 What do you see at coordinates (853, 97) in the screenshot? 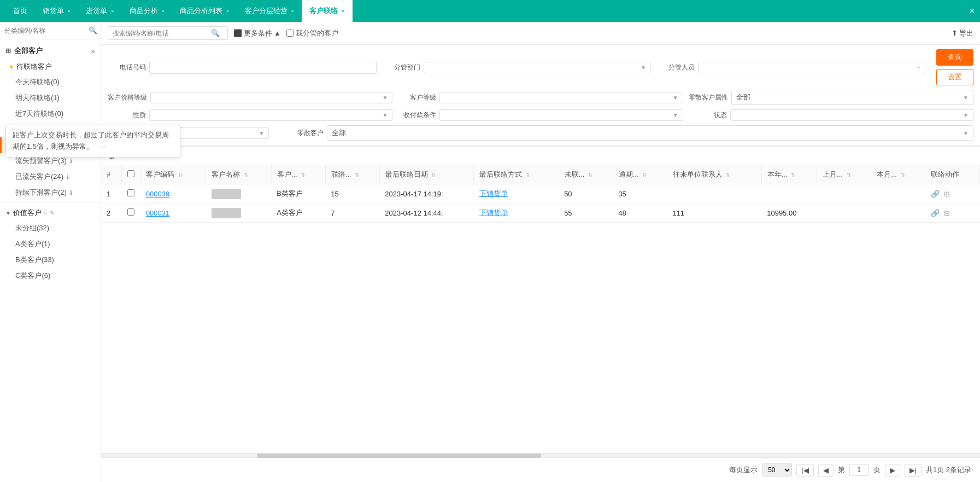
I see `retail-attr-select: 全部 ▼` at bounding box center [853, 97].